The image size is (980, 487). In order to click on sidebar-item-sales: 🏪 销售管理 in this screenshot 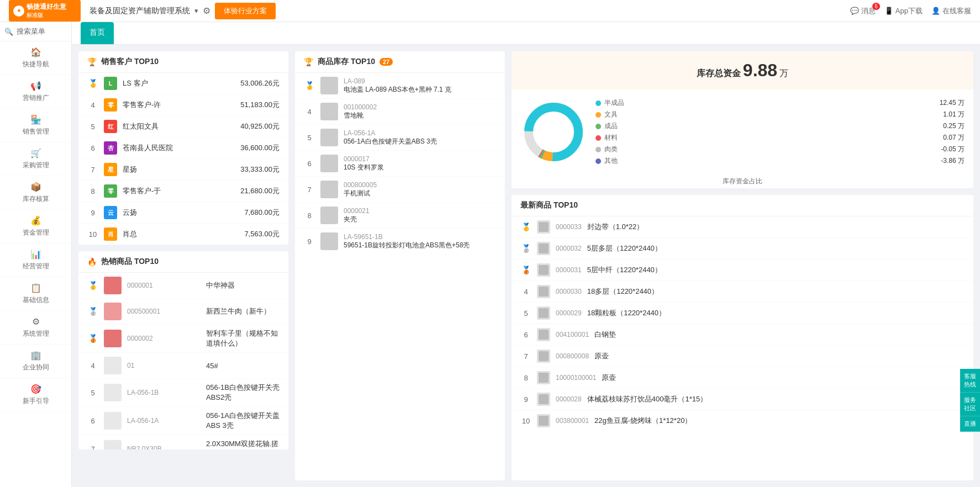, I will do `click(35, 126)`.